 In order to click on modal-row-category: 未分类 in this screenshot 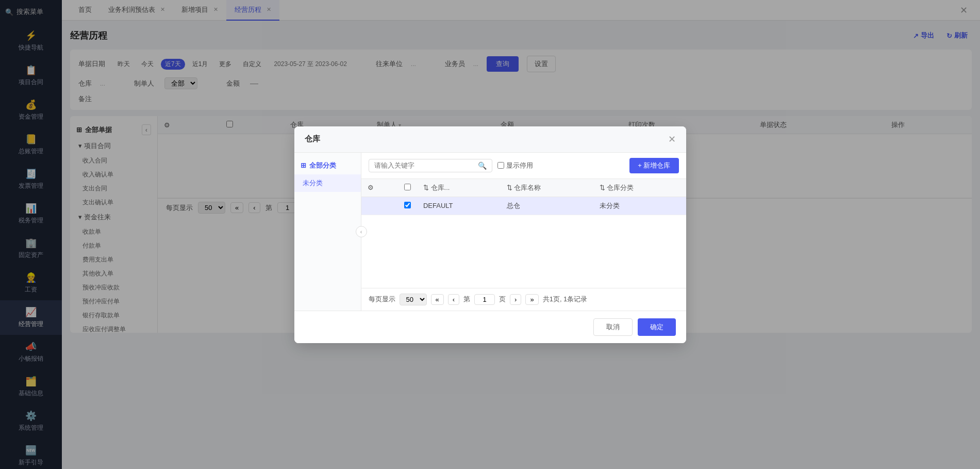, I will do `click(640, 205)`.